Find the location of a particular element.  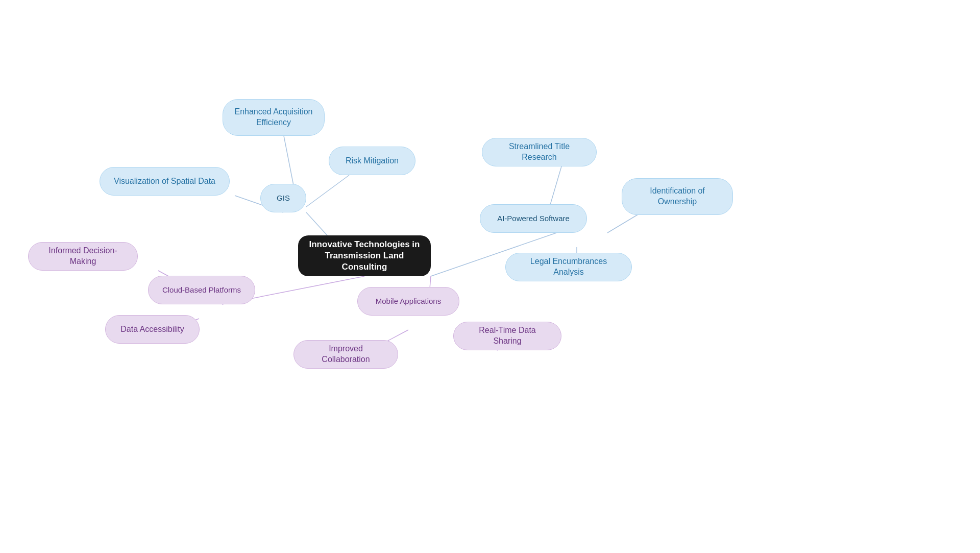

center-node: Innovative Technologies inTransmission L… is located at coordinates (364, 256).